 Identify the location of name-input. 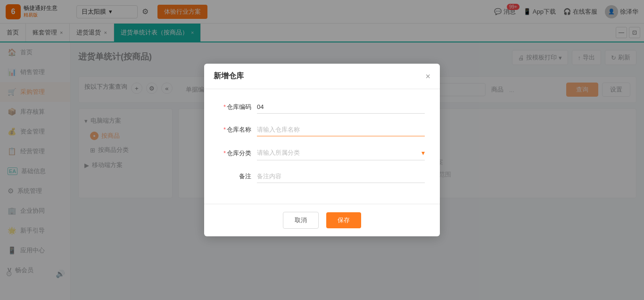
(341, 130).